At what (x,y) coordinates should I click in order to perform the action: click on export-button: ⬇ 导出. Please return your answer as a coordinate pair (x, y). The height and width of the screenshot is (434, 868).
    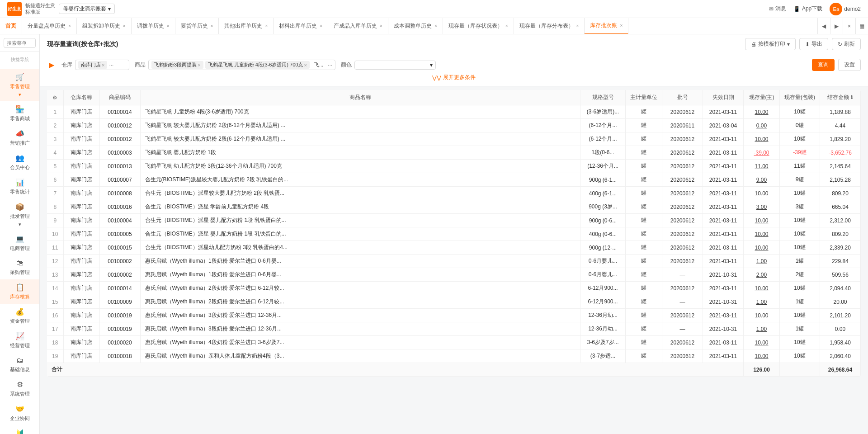
    Looking at the image, I should click on (814, 44).